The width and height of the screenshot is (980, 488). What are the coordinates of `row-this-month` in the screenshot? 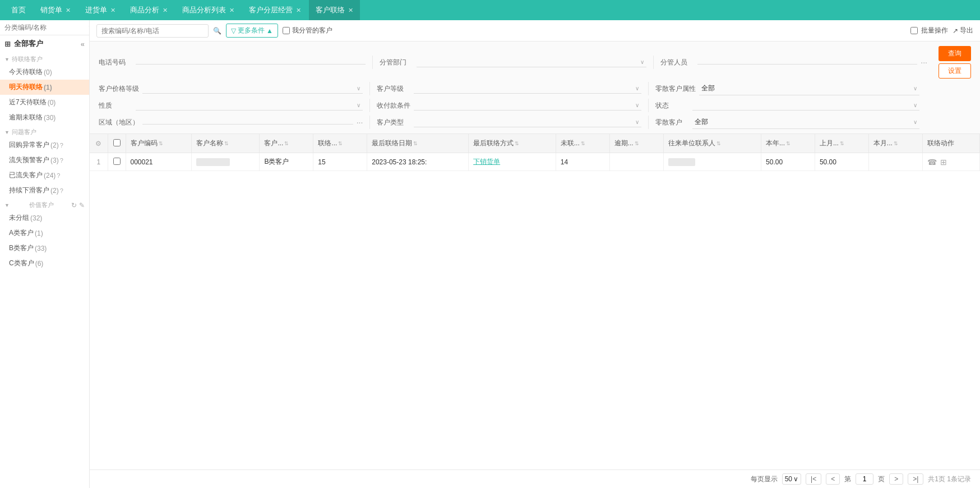 It's located at (895, 162).